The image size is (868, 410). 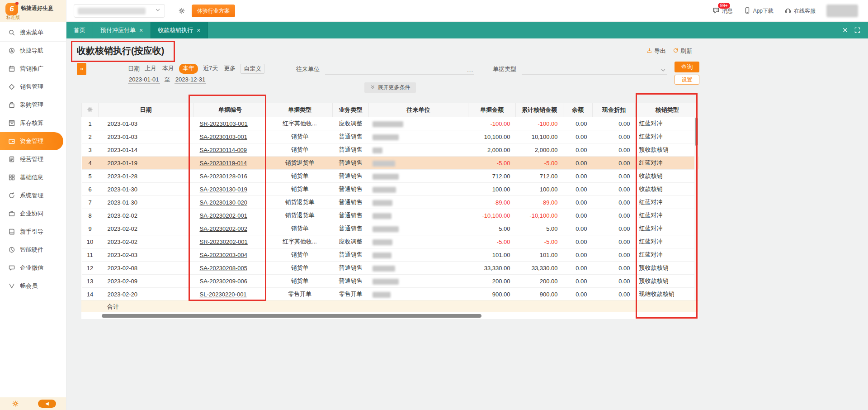 What do you see at coordinates (683, 51) in the screenshot?
I see `refresh-button: 刷新` at bounding box center [683, 51].